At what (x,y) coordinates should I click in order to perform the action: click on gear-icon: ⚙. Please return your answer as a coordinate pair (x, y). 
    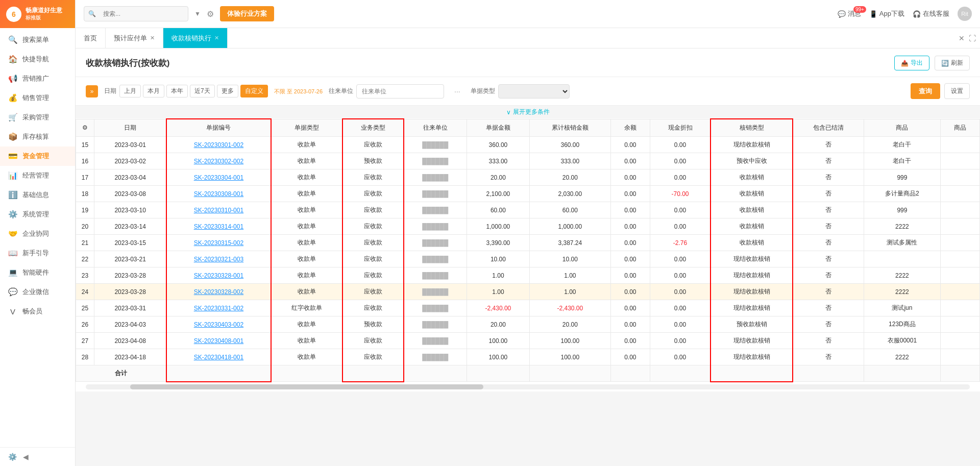
    Looking at the image, I should click on (210, 14).